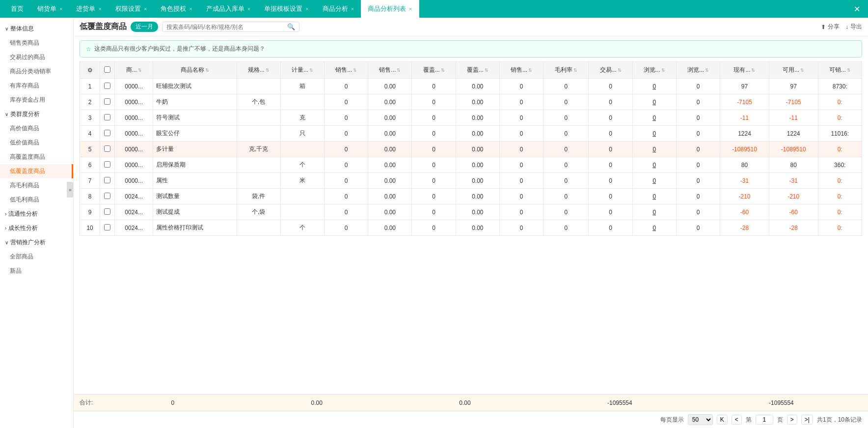 The image size is (868, 428). Describe the element at coordinates (36, 29) in the screenshot. I see `sidebar-section-overall: ∨ 整体信息` at that location.